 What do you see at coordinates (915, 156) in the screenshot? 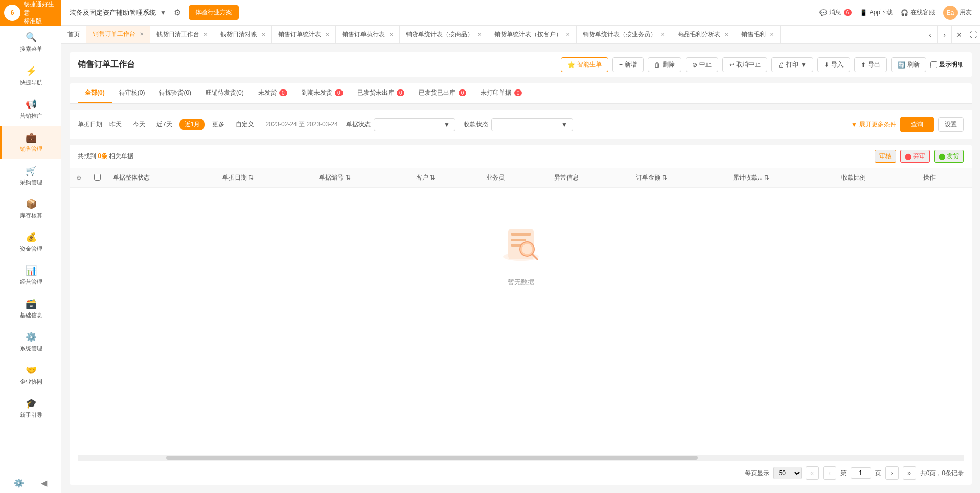
I see `un-audit-btn: ⬤ 弃审` at bounding box center [915, 156].